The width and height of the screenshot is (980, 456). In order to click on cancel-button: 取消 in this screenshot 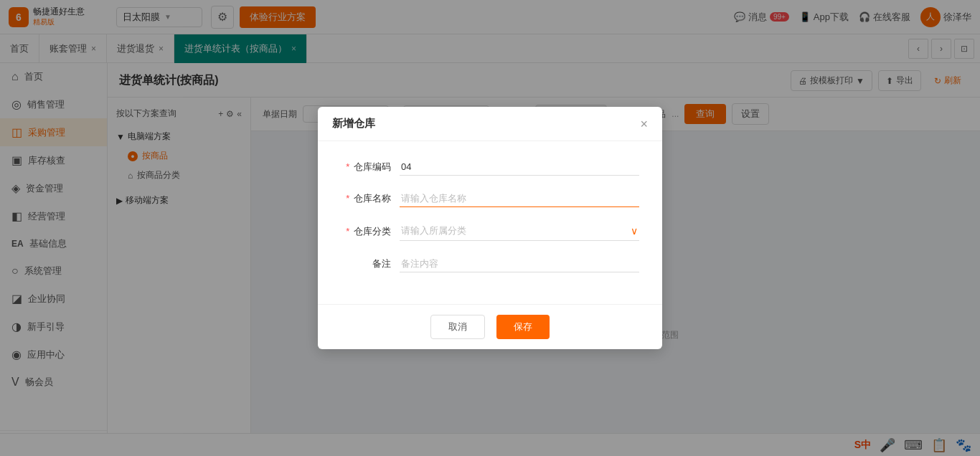, I will do `click(458, 327)`.